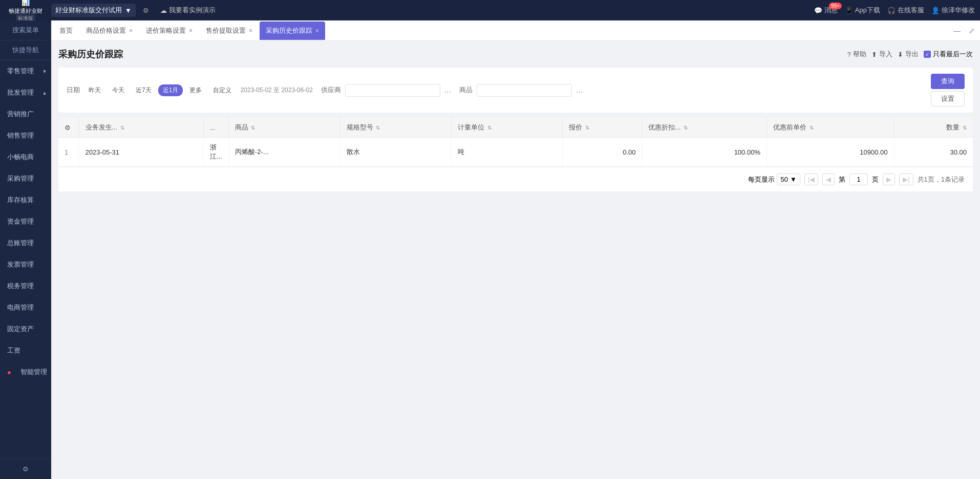 This screenshot has width=980, height=479. What do you see at coordinates (957, 31) in the screenshot?
I see `tab-minimize-btn: —` at bounding box center [957, 31].